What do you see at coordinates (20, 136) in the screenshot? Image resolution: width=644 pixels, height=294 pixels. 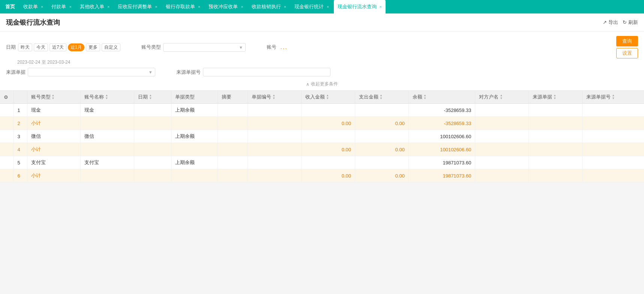 I see `row-seq: 3` at bounding box center [20, 136].